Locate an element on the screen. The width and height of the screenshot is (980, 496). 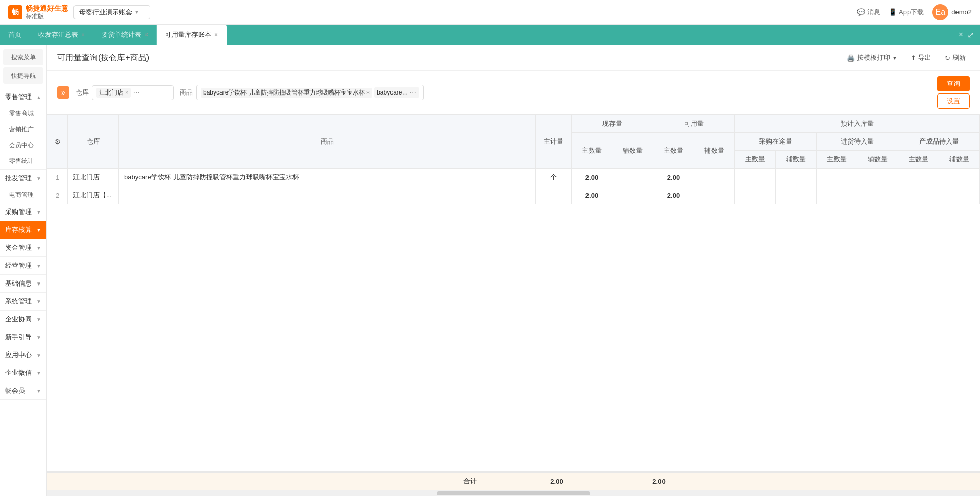
th-avail-aux: 辅数量 is located at coordinates (715, 151).